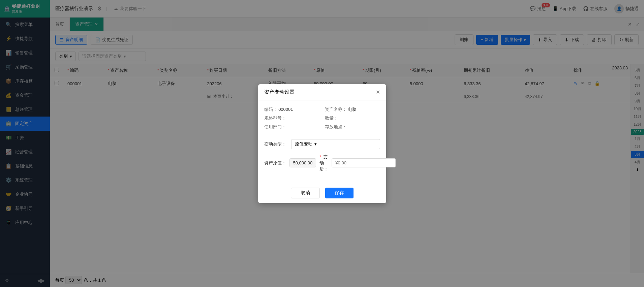  What do you see at coordinates (322, 193) in the screenshot?
I see `modal-footer: 取消 保存` at bounding box center [322, 193].